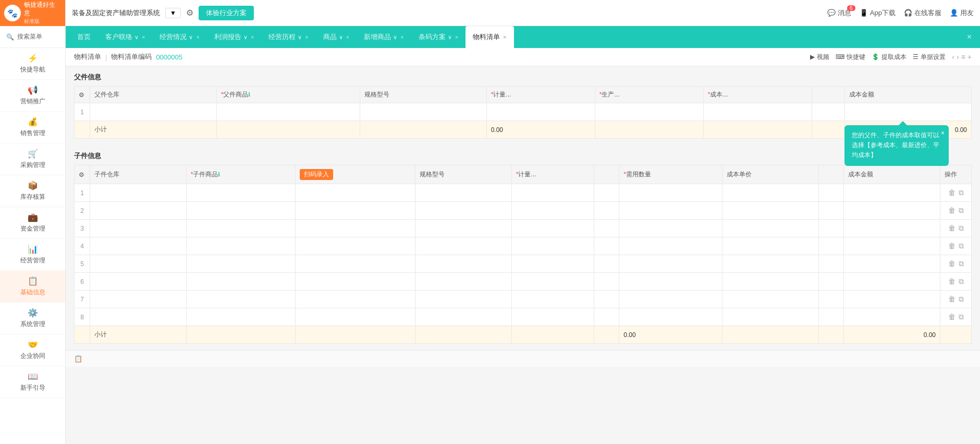  I want to click on message-button: 💬 消息 6, so click(839, 13).